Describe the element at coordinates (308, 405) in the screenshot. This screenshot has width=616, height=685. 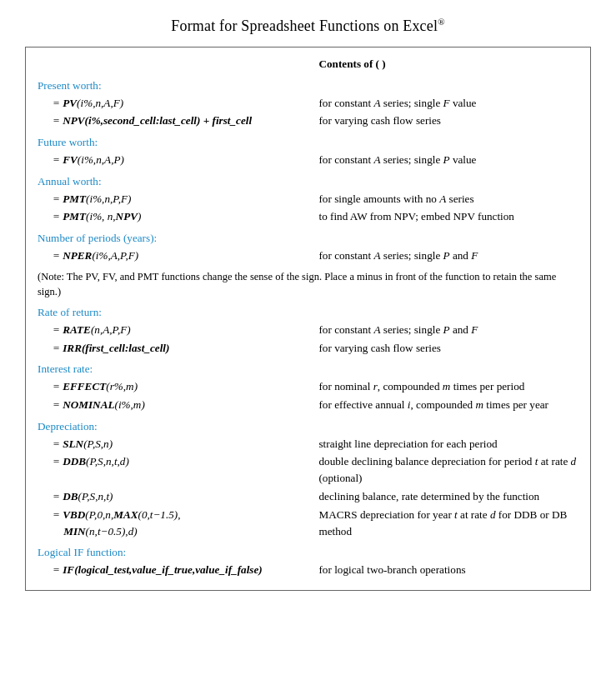
I see `row-nominal: = NOMINAL(i%,m) for effective annual i, …` at that location.